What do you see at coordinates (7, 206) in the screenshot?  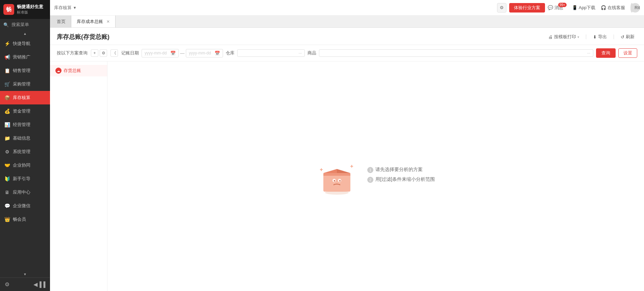 I see `enterprise-wechat-icon: 💬` at bounding box center [7, 206].